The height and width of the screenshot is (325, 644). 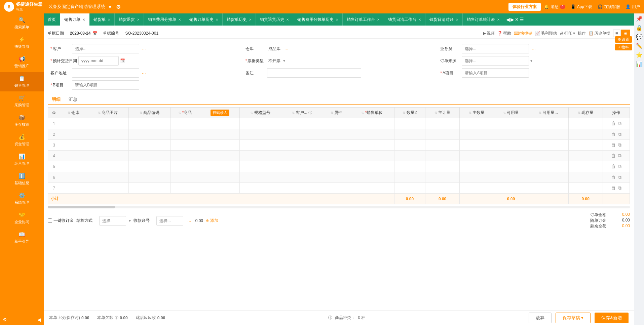 What do you see at coordinates (106, 49) in the screenshot?
I see `customer-input` at bounding box center [106, 49].